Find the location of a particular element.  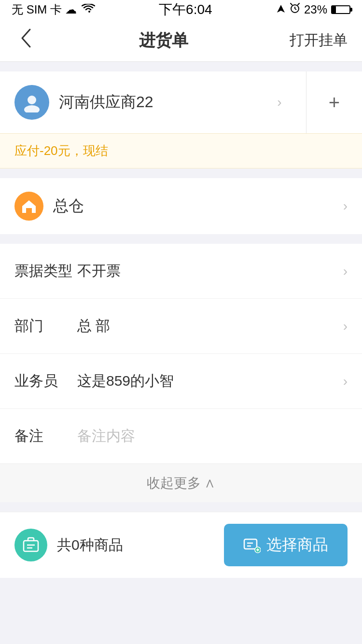

status-left: 无 SIM 卡 ☁ is located at coordinates (53, 10).